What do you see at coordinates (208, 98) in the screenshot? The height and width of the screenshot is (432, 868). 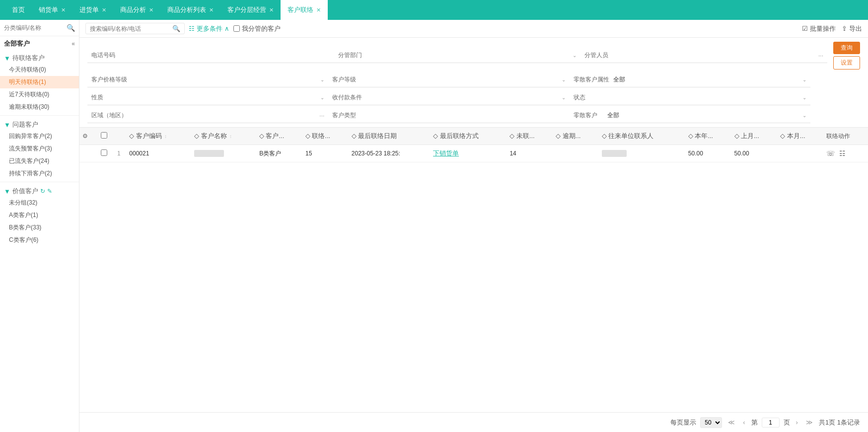 I see `filter-gender: 性质 ⌄` at bounding box center [208, 98].